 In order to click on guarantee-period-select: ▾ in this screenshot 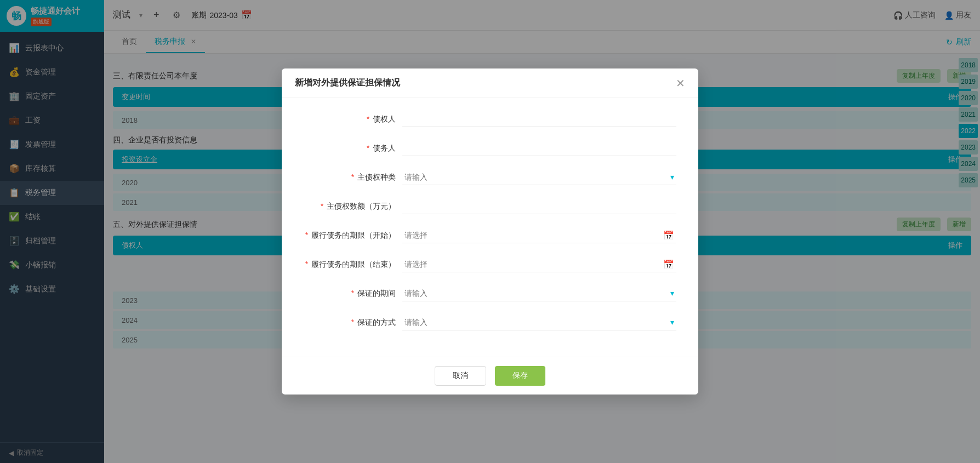, I will do `click(539, 294)`.